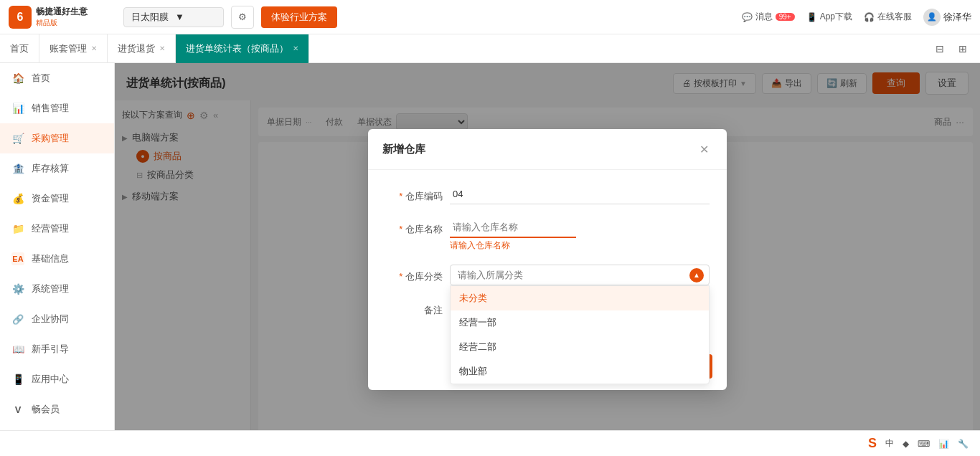 The image size is (980, 456). I want to click on dropdown-item-uncategorized: 未分类, so click(580, 298).